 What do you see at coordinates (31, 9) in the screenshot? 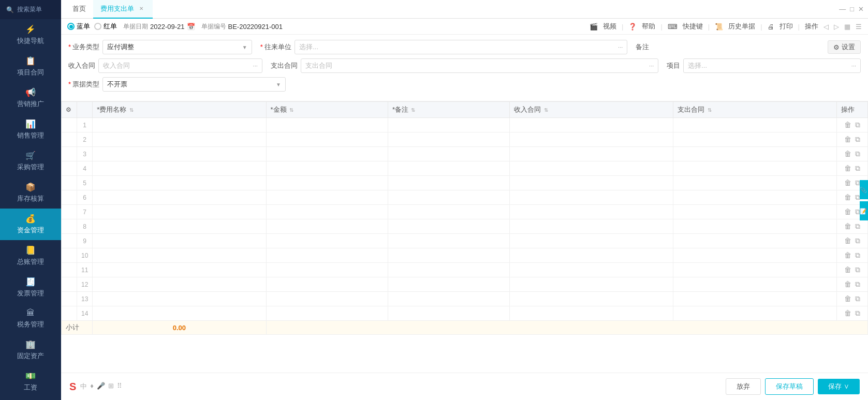
I see `sidebar-search: 🔍 搜索菜单` at bounding box center [31, 9].